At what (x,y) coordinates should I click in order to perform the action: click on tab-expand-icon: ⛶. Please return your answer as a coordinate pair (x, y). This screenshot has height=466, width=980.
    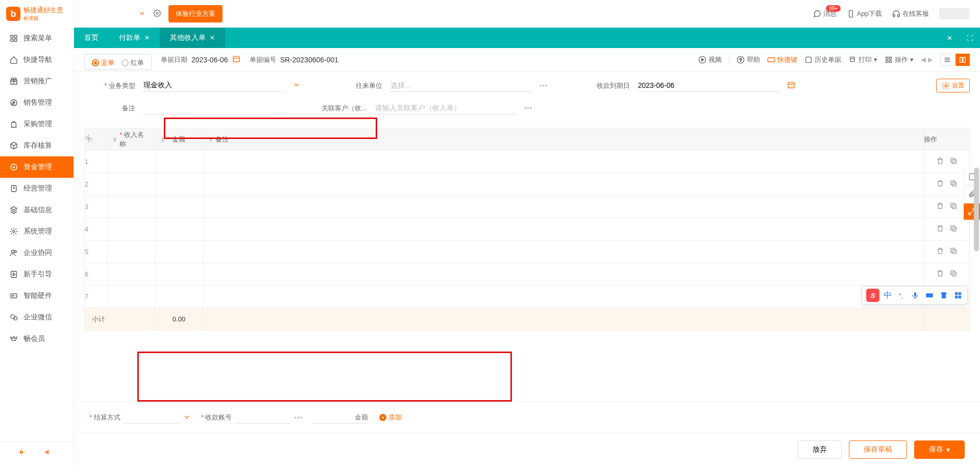
    Looking at the image, I should click on (970, 38).